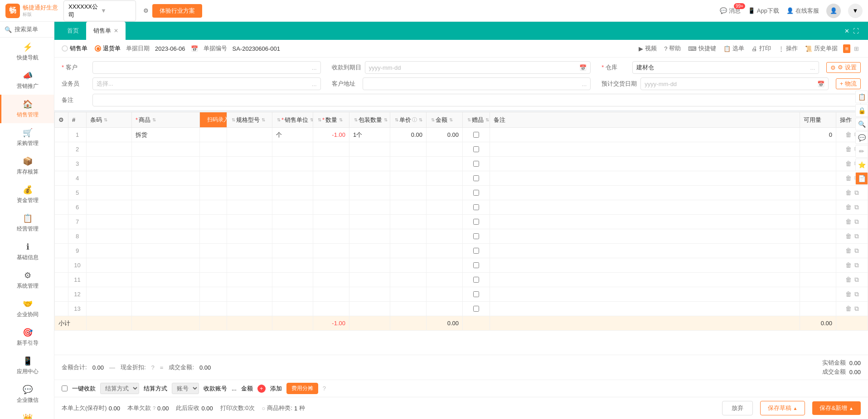 This screenshot has height=419, width=868. What do you see at coordinates (673, 48) in the screenshot?
I see `help-button: ? 帮助` at bounding box center [673, 48].